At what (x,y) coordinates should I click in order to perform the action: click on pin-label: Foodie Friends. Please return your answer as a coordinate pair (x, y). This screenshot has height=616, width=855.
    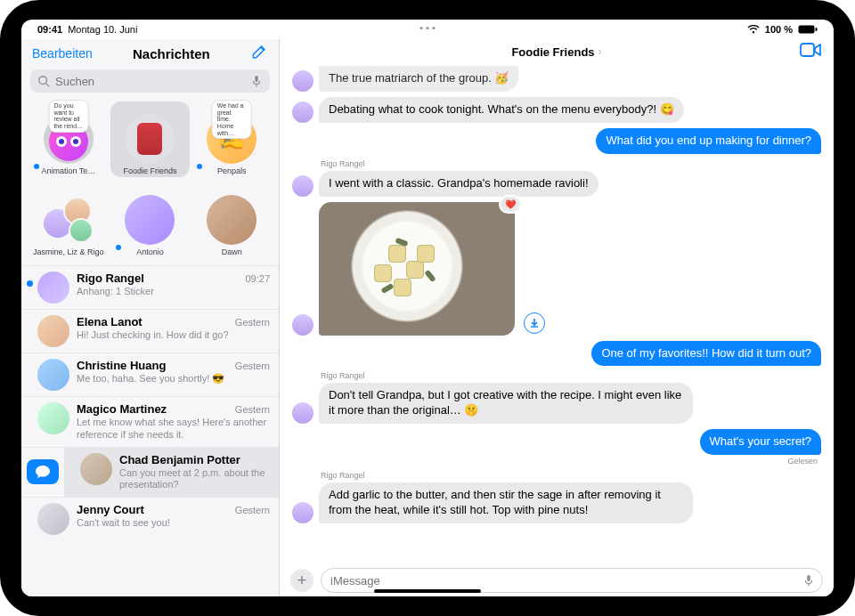
    Looking at the image, I should click on (150, 171).